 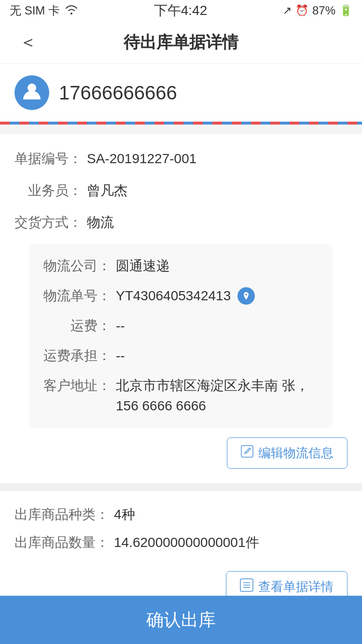 I want to click on stock-types-row: 出库商品种类： 4种, so click(x=181, y=515).